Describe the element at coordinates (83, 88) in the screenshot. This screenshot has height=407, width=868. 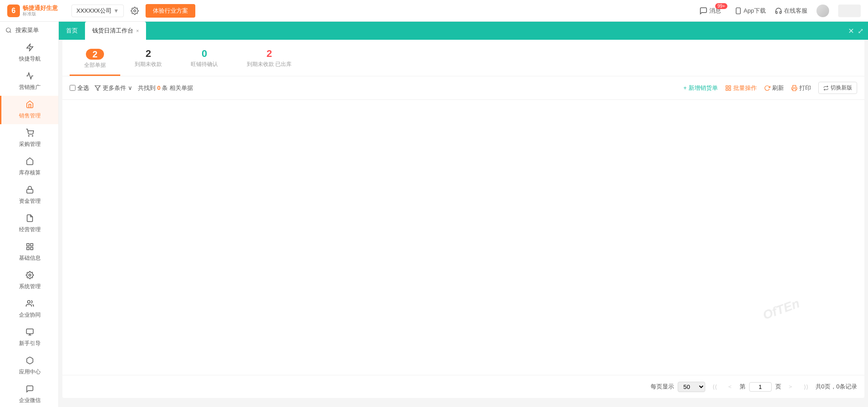
I see `select-all-label: 全选` at that location.